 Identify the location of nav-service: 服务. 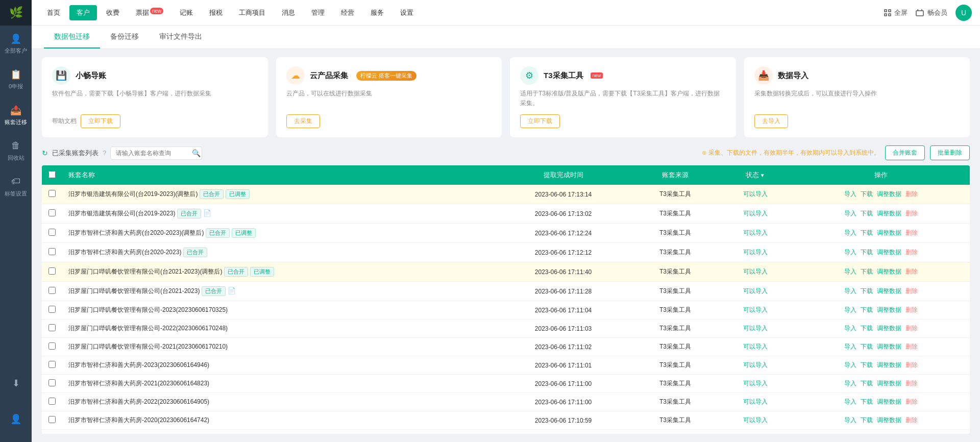
(377, 13).